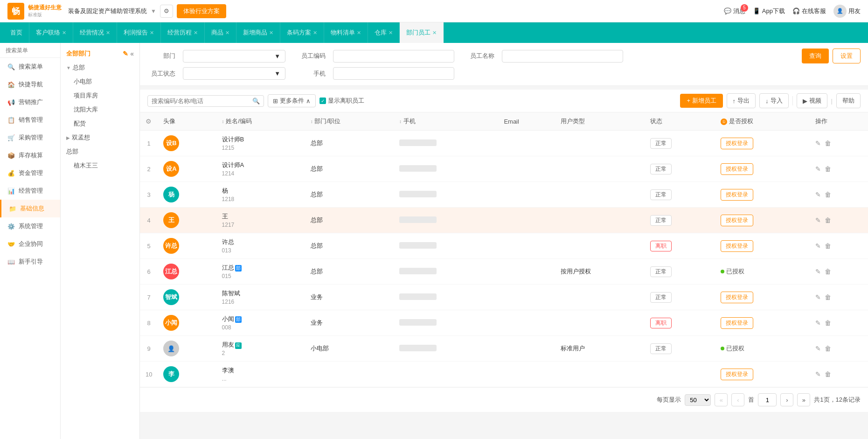  What do you see at coordinates (346, 33) in the screenshot?
I see `nav-tab-materials: 物料清单✕` at bounding box center [346, 33].